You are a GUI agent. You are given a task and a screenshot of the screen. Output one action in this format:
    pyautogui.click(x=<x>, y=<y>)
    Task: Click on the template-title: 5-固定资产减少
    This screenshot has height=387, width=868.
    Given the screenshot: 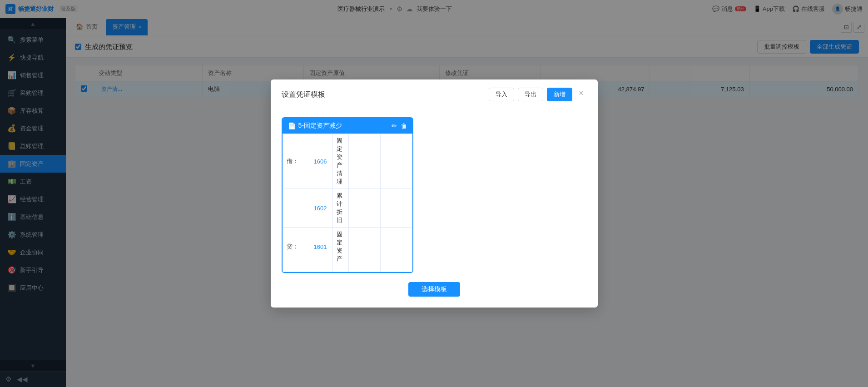 What is the action you would take?
    pyautogui.click(x=320, y=126)
    